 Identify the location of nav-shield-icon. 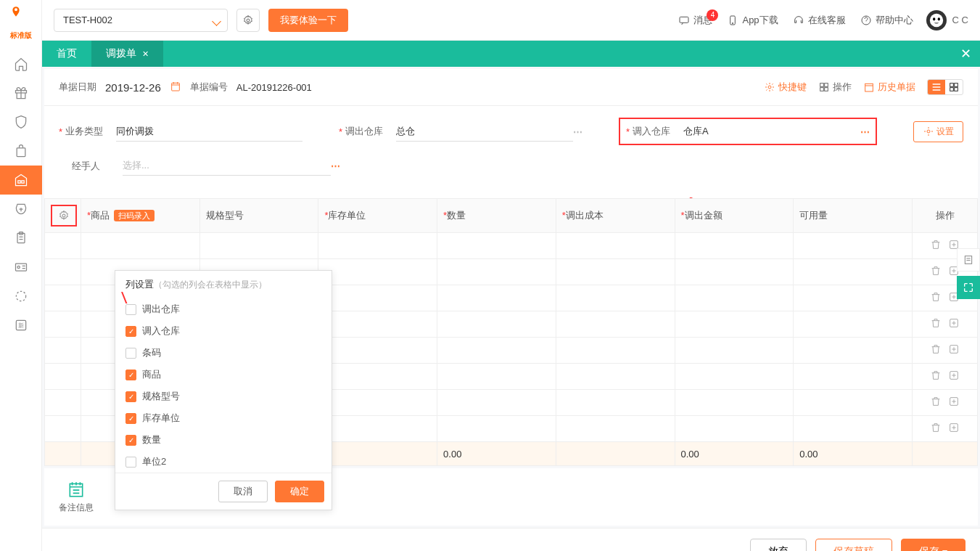
(21, 122).